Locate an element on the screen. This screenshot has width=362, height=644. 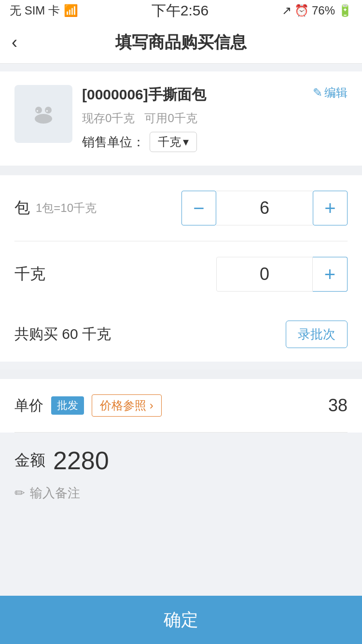
kg-stepper: + is located at coordinates (282, 274).